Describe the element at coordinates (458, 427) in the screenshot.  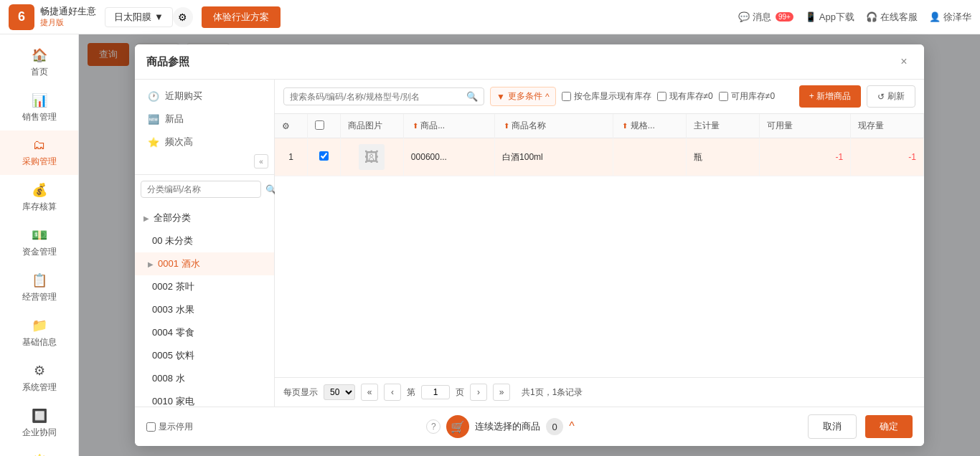
I see `cart-icon-button: 🛒` at that location.